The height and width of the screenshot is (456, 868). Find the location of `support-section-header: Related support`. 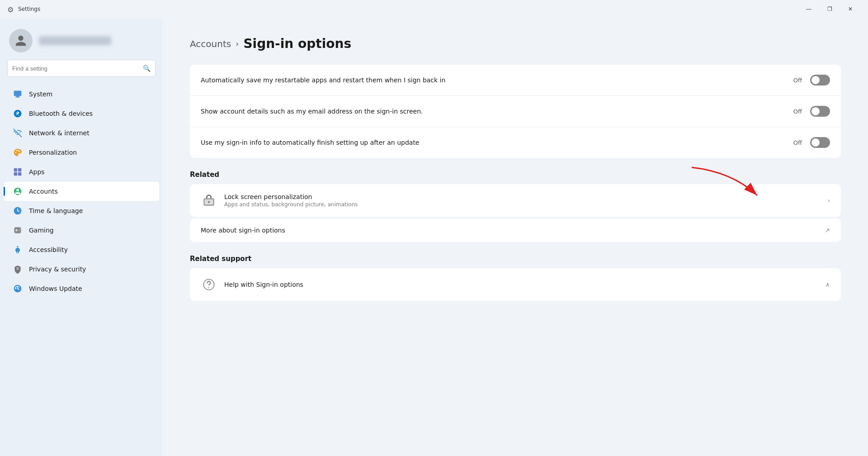

support-section-header: Related support is located at coordinates (515, 259).